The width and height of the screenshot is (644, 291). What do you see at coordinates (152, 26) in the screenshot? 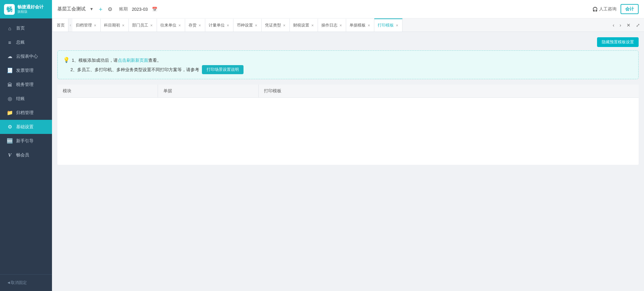
I see `tab-department-close: ×` at bounding box center [152, 26].